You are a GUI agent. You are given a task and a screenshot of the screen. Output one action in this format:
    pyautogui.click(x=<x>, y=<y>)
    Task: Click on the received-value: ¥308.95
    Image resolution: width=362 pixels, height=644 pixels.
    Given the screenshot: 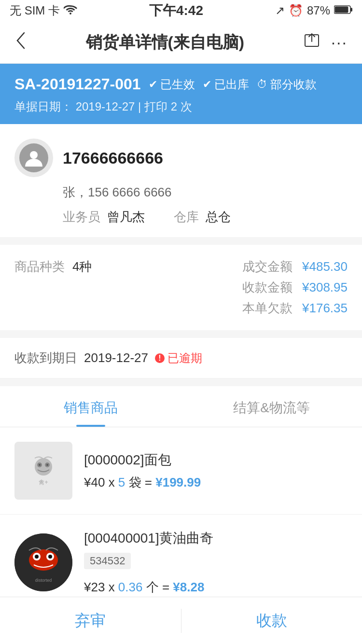 What is the action you would take?
    pyautogui.click(x=325, y=288)
    